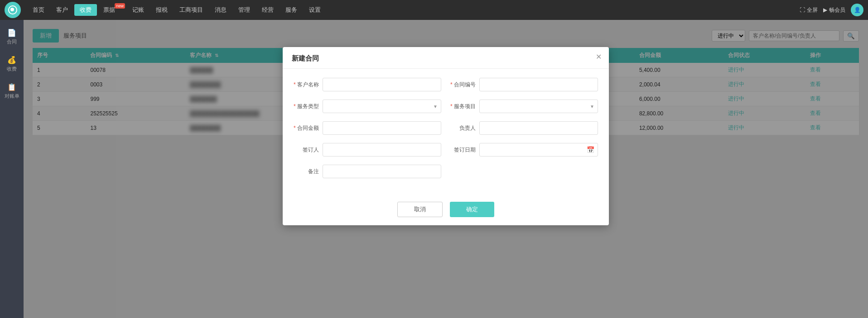  Describe the element at coordinates (12, 169) in the screenshot. I see `sidebar: 📄 合同 💰 收费 📋 对账单` at that location.